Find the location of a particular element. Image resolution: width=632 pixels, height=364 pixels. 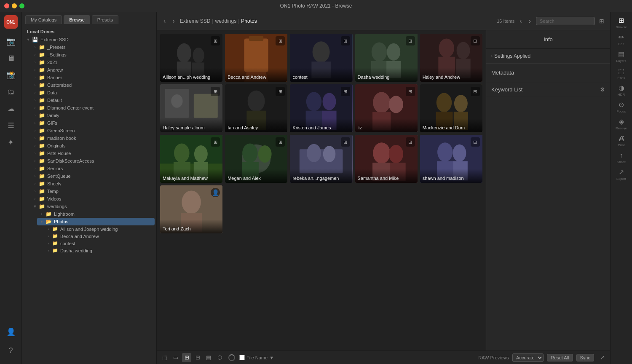

photo-cell-kristen: ⊞ Kristen and James is located at coordinates (321, 108).